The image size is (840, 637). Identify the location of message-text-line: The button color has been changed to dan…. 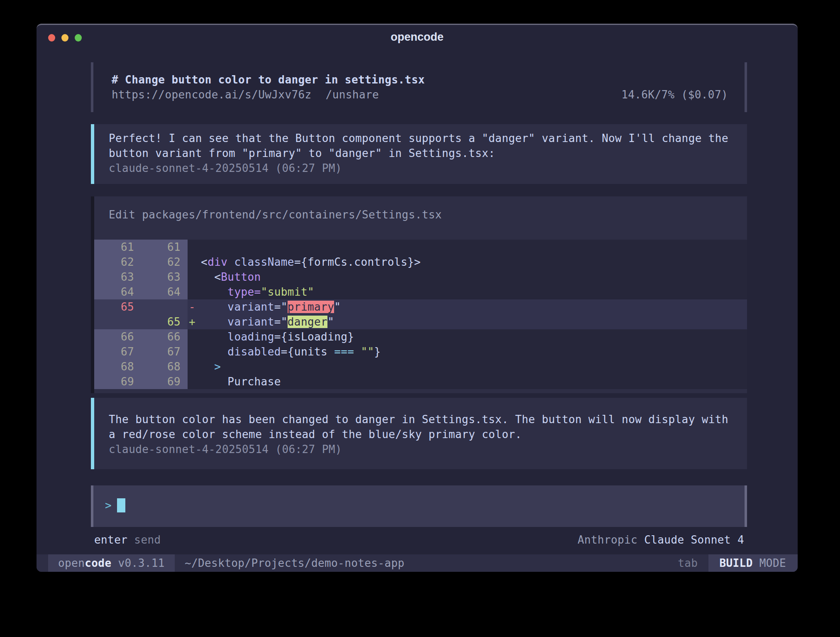
(422, 419).